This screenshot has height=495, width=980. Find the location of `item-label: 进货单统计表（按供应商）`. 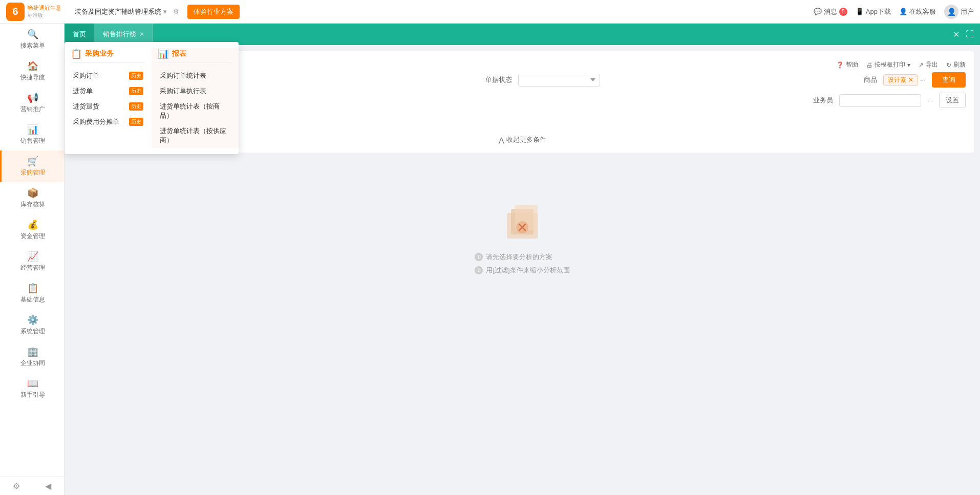

item-label: 进货单统计表（按供应商） is located at coordinates (195, 136).